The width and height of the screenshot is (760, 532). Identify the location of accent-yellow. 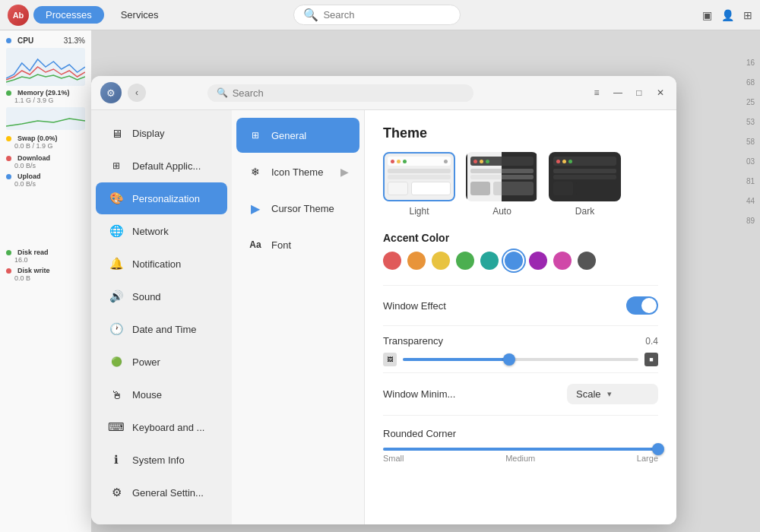
(441, 261).